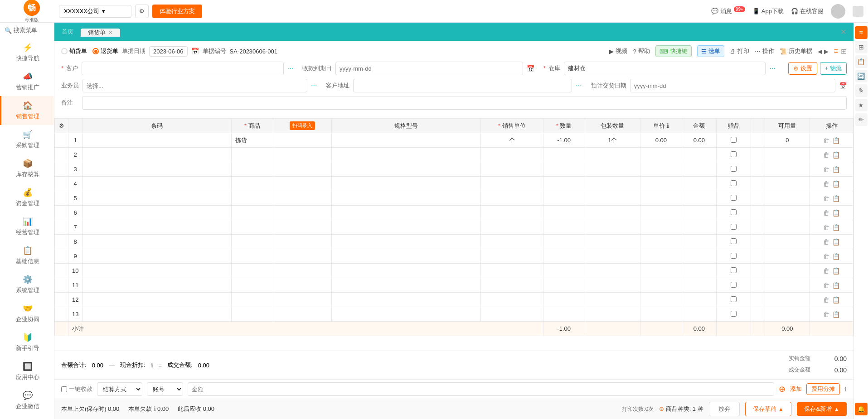 This screenshot has width=868, height=419. Describe the element at coordinates (836, 198) in the screenshot. I see `copy-icon-5: 📋` at that location.